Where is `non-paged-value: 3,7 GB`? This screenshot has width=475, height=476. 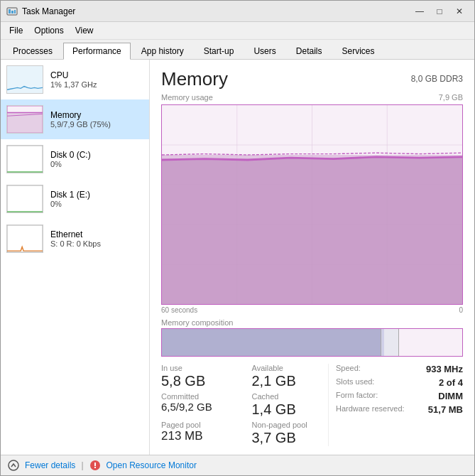 non-paged-value: 3,7 GB is located at coordinates (290, 438).